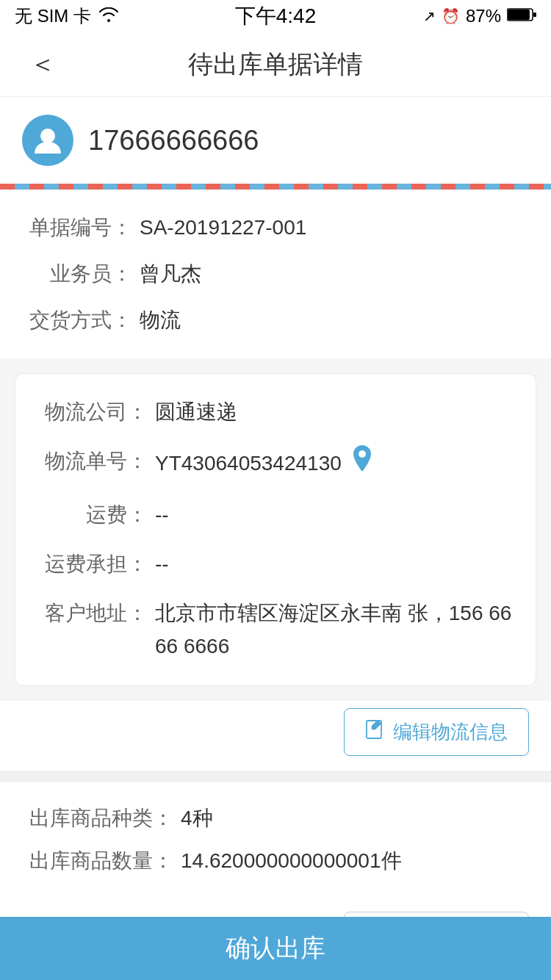 The height and width of the screenshot is (980, 551). I want to click on alarm-icon: ⏰, so click(451, 16).